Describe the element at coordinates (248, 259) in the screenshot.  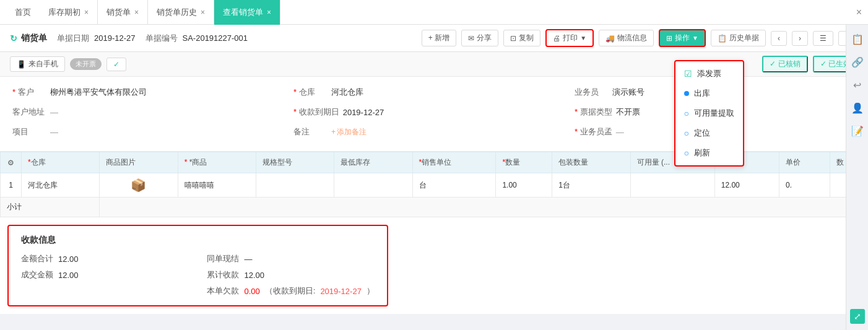
I see `payment-same-value: —` at that location.